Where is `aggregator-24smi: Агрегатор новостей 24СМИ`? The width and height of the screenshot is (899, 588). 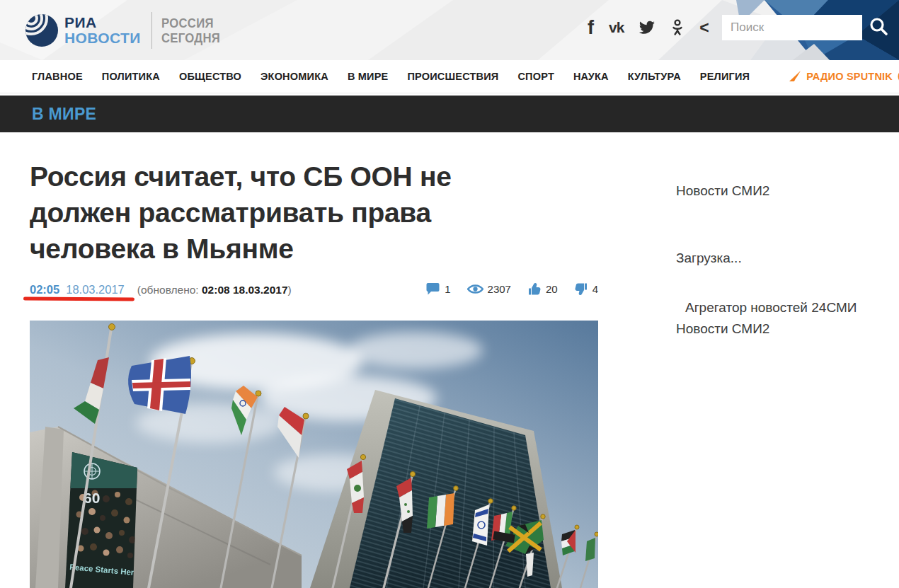 aggregator-24smi: Агрегатор новостей 24СМИ is located at coordinates (771, 308).